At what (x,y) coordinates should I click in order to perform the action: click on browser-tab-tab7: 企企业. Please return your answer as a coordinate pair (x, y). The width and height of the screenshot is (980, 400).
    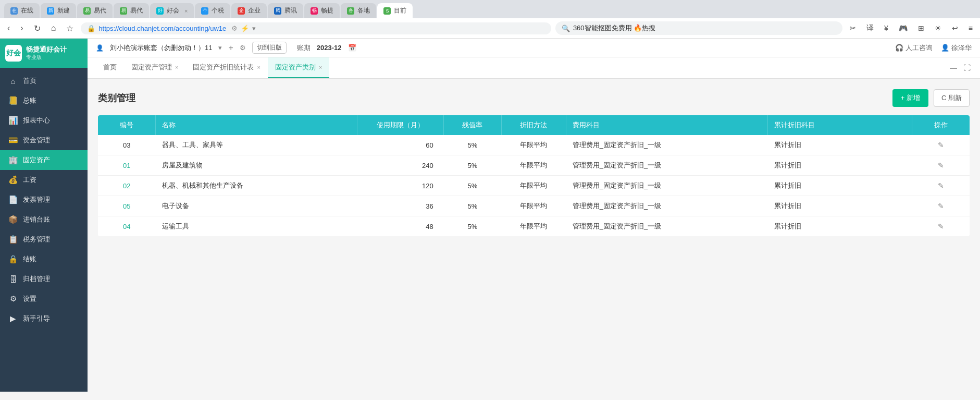
    Looking at the image, I should click on (249, 10).